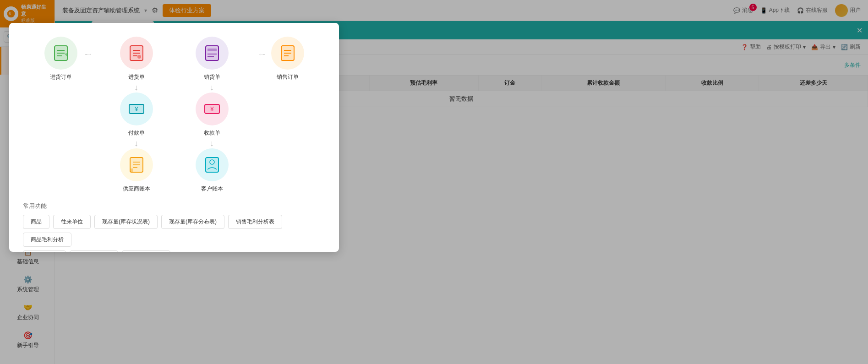  What do you see at coordinates (87, 54) in the screenshot?
I see `arrow-purchase-to-bill: - - - - →` at bounding box center [87, 54].